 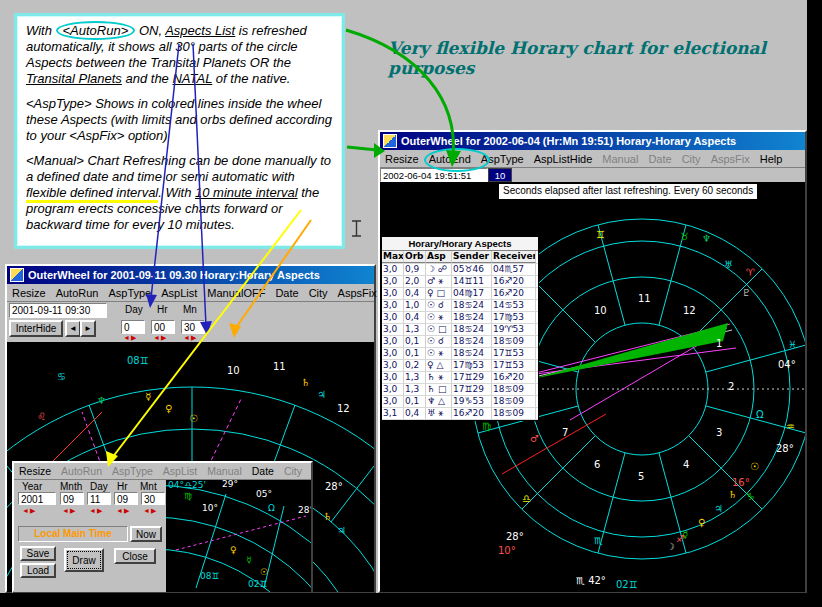 I want to click on chart-glyph: ☿, so click(x=249, y=560).